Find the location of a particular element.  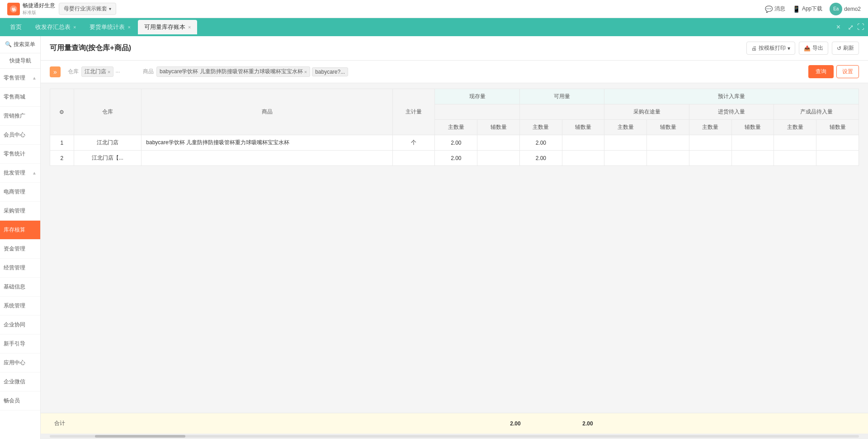

print-button: 🖨 按模板打印 ▾ is located at coordinates (771, 48).